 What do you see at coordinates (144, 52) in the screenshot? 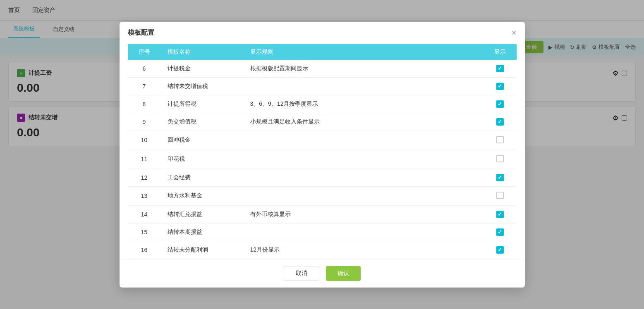
I see `col-header-seq: 序号` at bounding box center [144, 52].